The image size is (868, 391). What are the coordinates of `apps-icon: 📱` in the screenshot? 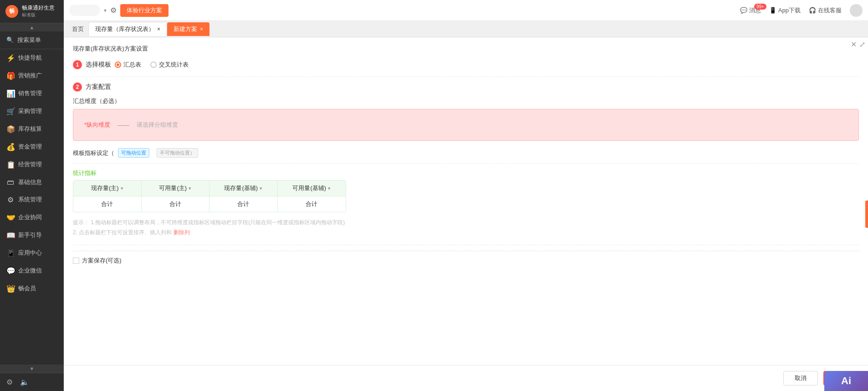 It's located at (10, 253).